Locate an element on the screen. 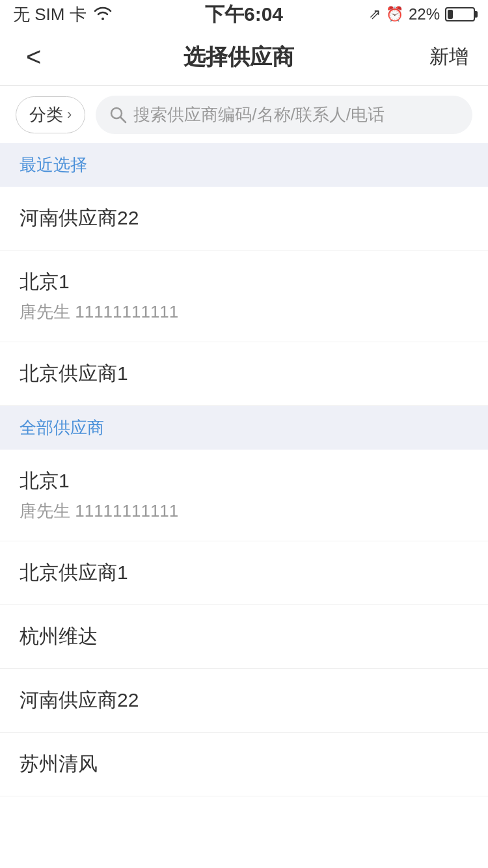  chevron-right-icon: › is located at coordinates (69, 115).